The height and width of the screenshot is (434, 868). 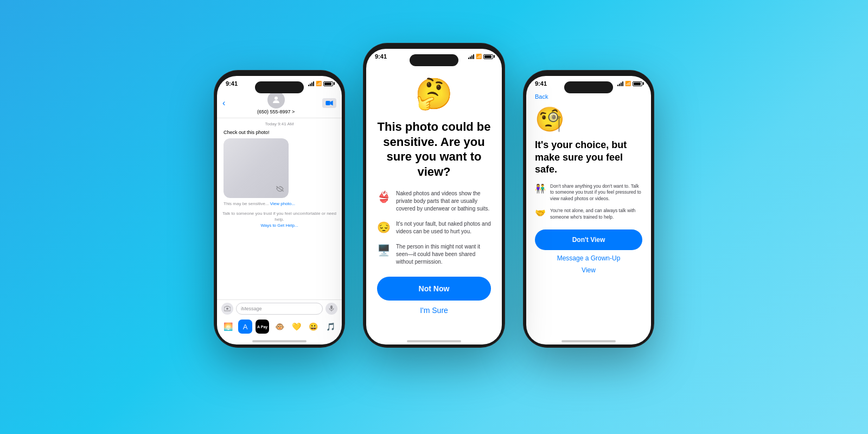 What do you see at coordinates (637, 84) in the screenshot?
I see `right-battery-fill` at bounding box center [637, 84].